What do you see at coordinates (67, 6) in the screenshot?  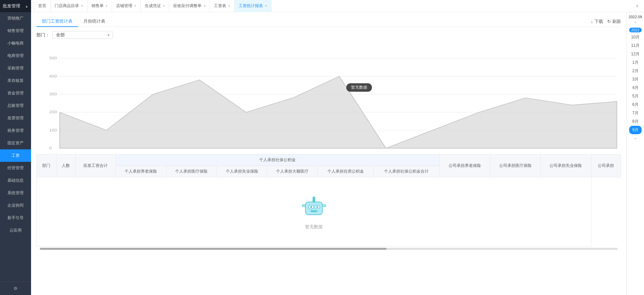 I see `tab-label: 门店商品目录` at bounding box center [67, 6].